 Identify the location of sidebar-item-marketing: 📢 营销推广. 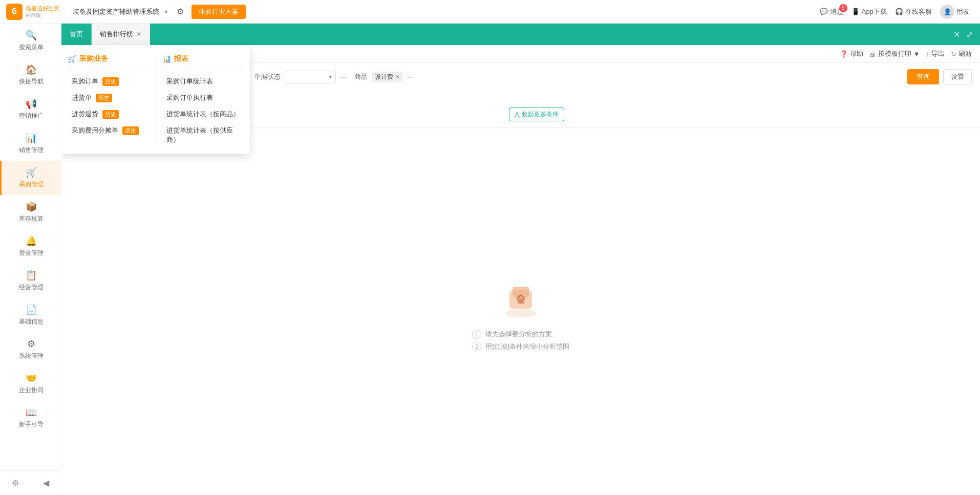
(31, 110).